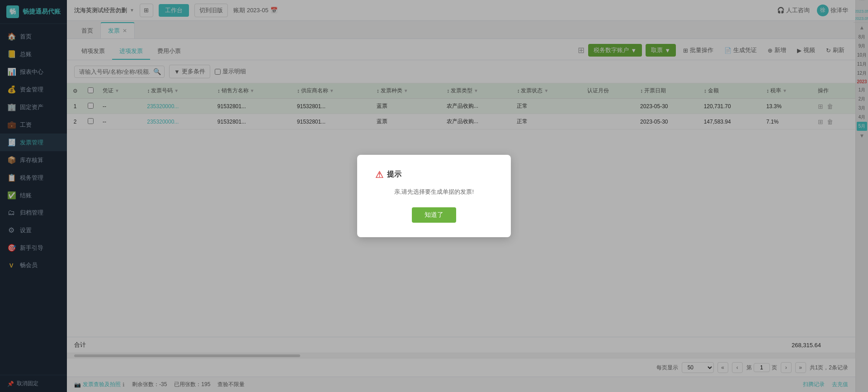 The width and height of the screenshot is (868, 392). What do you see at coordinates (434, 175) in the screenshot?
I see `modal-title: ⚠ 提示` at bounding box center [434, 175].